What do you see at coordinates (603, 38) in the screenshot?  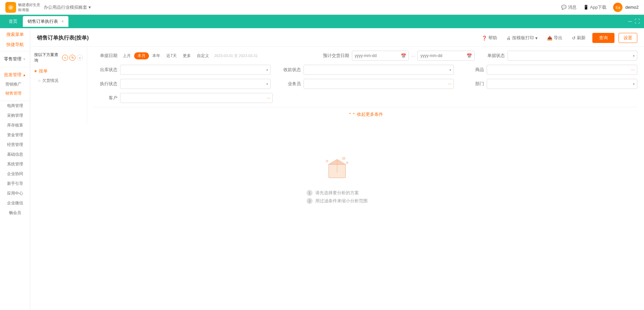 I see `query-button: 查询` at bounding box center [603, 38].